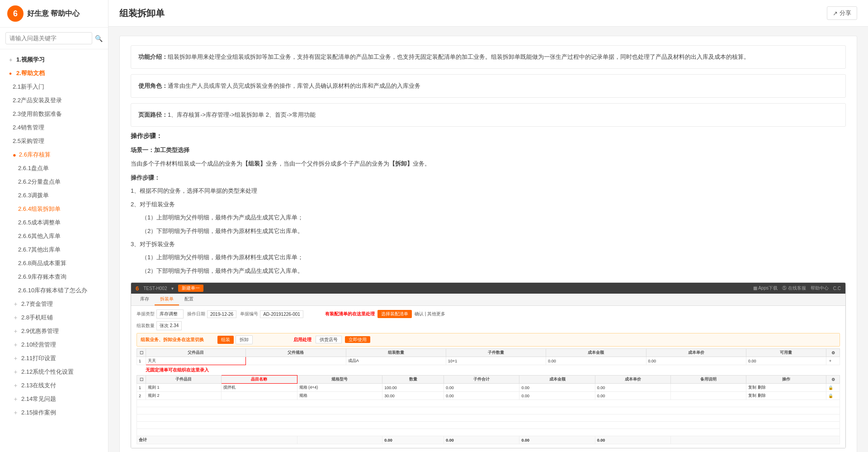  Describe the element at coordinates (557, 396) in the screenshot. I see `cell-sub-cost2: 0.00` at that location.